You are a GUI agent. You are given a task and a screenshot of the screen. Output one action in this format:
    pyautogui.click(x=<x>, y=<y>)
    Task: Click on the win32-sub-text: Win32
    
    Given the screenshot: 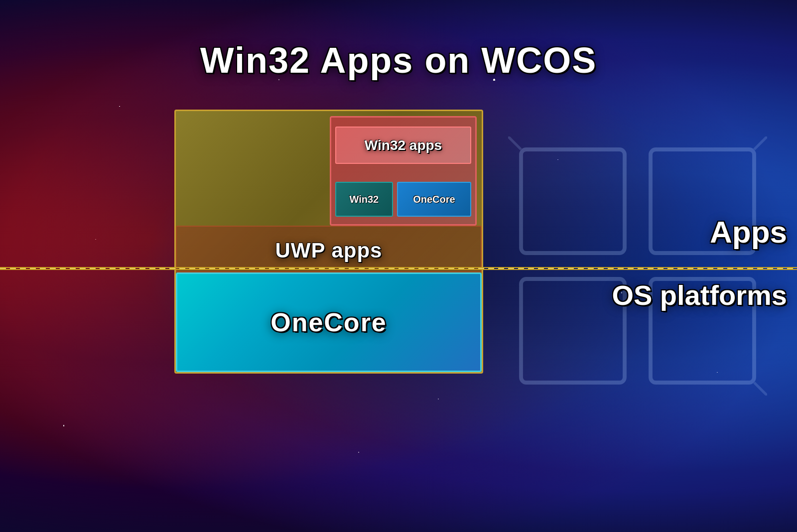 What is the action you would take?
    pyautogui.click(x=365, y=199)
    